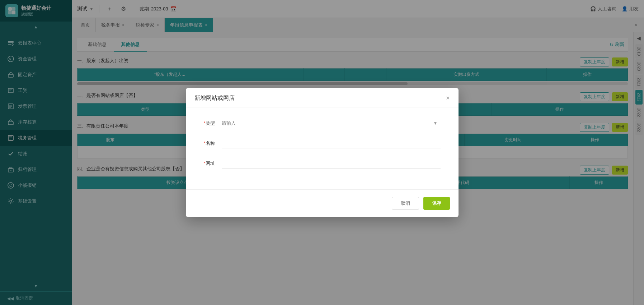 This screenshot has height=305, width=644. Describe the element at coordinates (215, 98) in the screenshot. I see `modal-title: 新增网站或网店` at that location.